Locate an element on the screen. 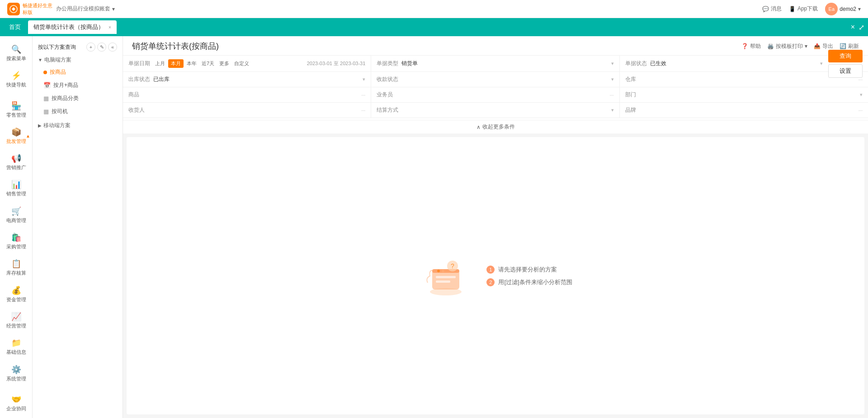 The image size is (868, 418). out-status-field: 出库状态 已出库 ▾ is located at coordinates (247, 80).